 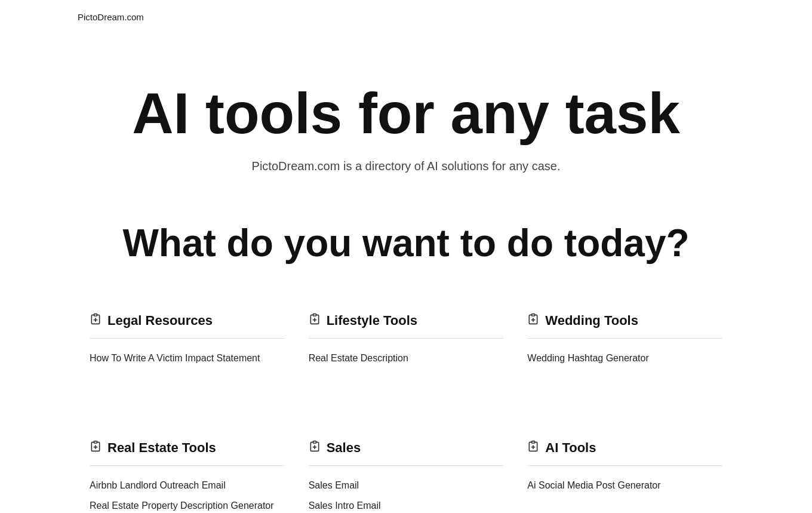 What do you see at coordinates (187, 504) in the screenshot?
I see `list-item: Real Estate Property Description Generat…` at bounding box center [187, 504].